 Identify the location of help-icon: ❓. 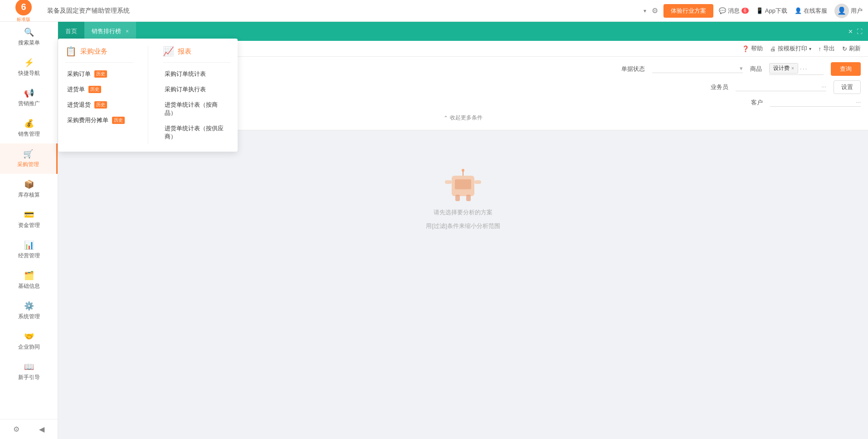
(746, 49).